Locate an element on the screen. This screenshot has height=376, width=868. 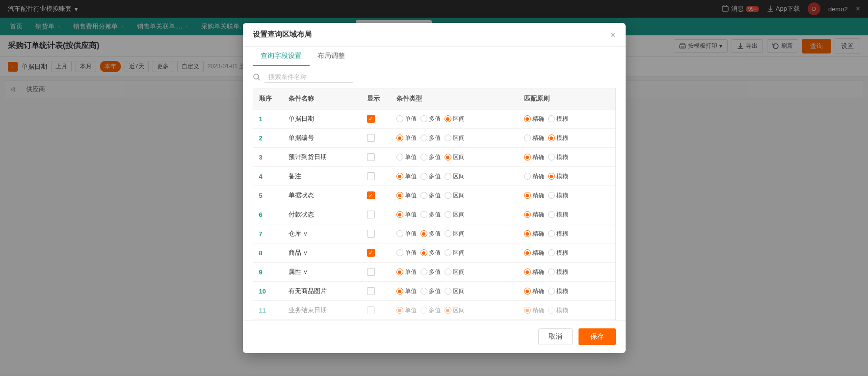
cancel-button: 取消 is located at coordinates (555, 337).